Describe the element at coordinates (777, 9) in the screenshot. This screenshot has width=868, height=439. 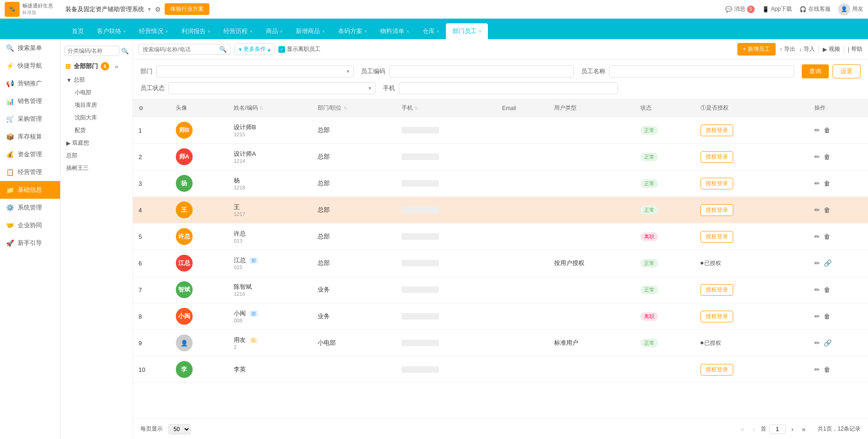
I see `app-download-button: 📱 App下载` at that location.